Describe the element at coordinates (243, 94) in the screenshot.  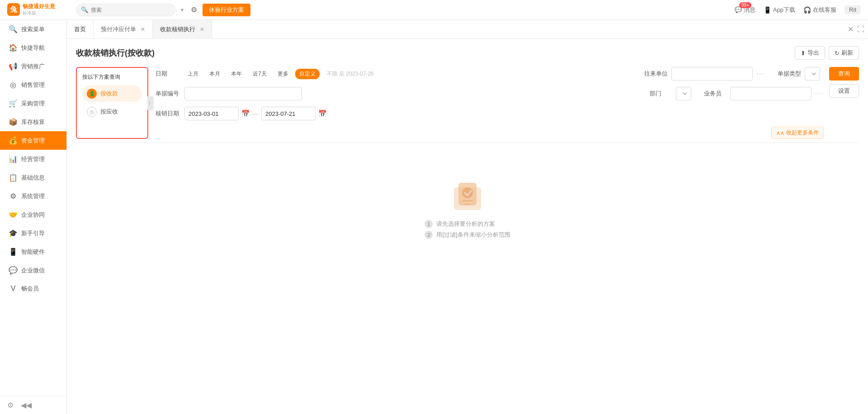
I see `doc-no-input` at that location.